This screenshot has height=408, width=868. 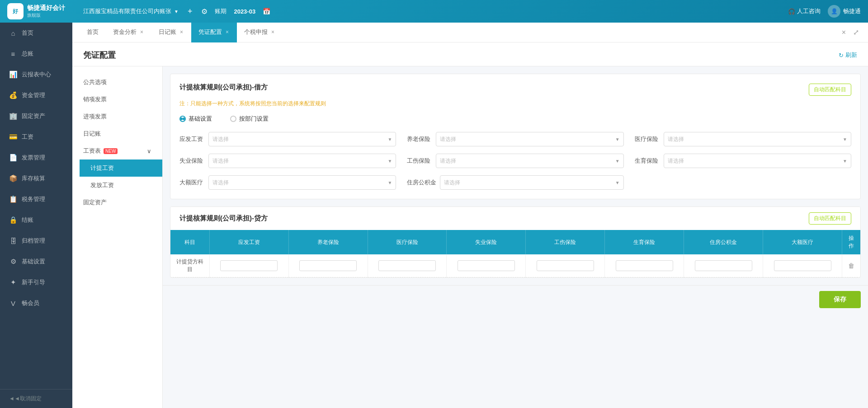 What do you see at coordinates (36, 95) in the screenshot?
I see `sidebar-item-funds: 💰 资金管理` at bounding box center [36, 95].